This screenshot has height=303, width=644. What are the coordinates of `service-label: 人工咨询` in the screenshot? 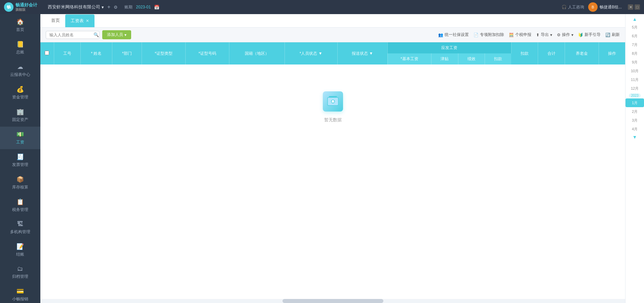 It's located at (576, 7).